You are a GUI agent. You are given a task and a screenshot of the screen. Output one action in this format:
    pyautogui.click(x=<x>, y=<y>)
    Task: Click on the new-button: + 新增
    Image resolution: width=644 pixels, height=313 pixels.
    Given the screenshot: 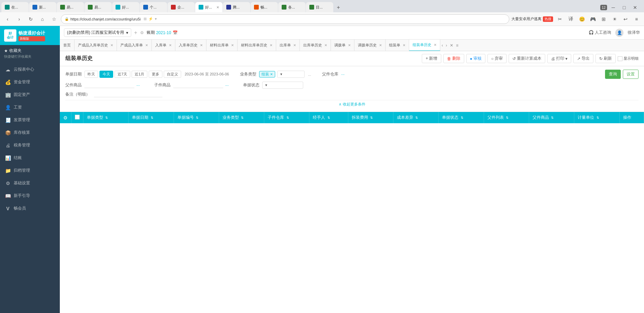 What is the action you would take?
    pyautogui.click(x=431, y=59)
    